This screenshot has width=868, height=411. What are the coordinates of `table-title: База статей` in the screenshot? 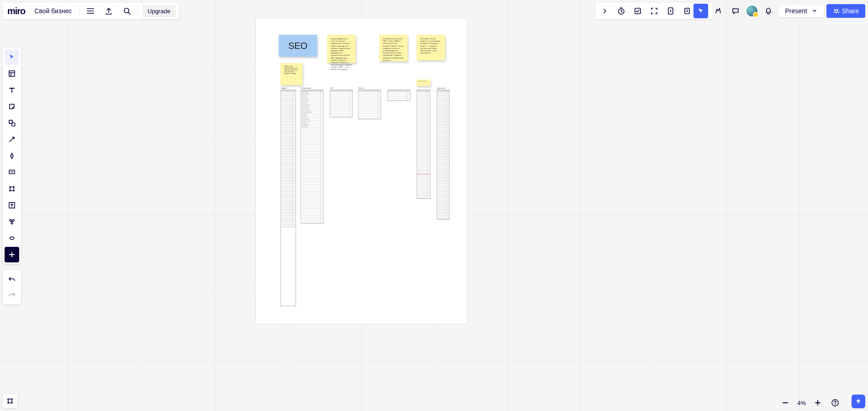 It's located at (441, 88).